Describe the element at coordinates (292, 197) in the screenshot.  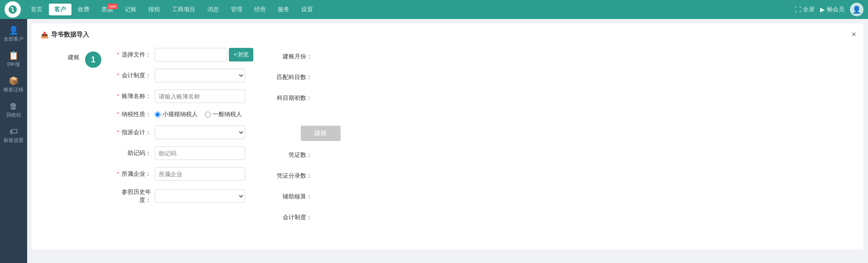
I see `aux-accounting-label: 辅助核算：` at that location.